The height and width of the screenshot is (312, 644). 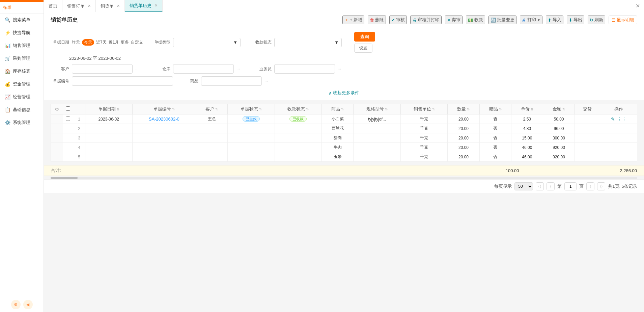 I want to click on doc-no-link: SA-20230602-0, so click(x=164, y=119).